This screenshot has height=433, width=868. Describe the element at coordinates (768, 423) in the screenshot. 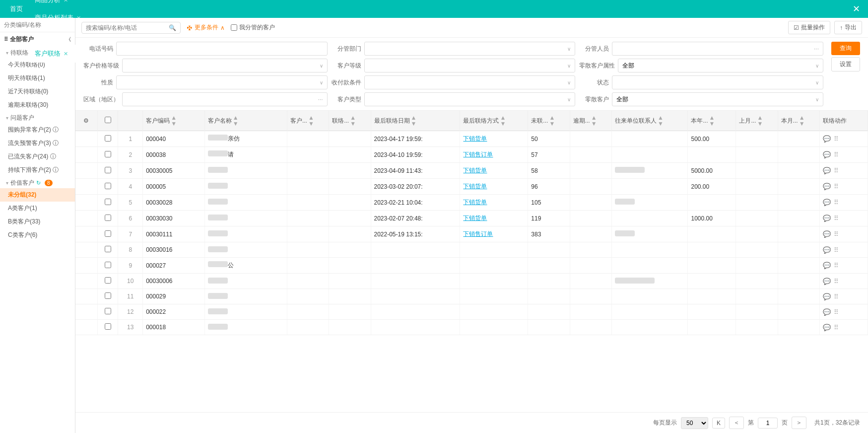

I see `page-input` at that location.